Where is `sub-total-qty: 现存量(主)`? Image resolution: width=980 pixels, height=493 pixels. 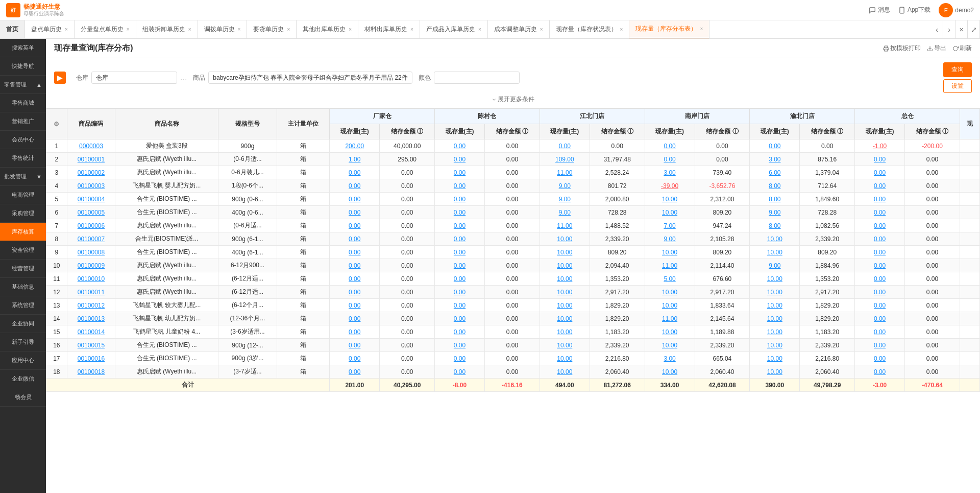 sub-total-qty: 现存量(主) is located at coordinates (880, 132).